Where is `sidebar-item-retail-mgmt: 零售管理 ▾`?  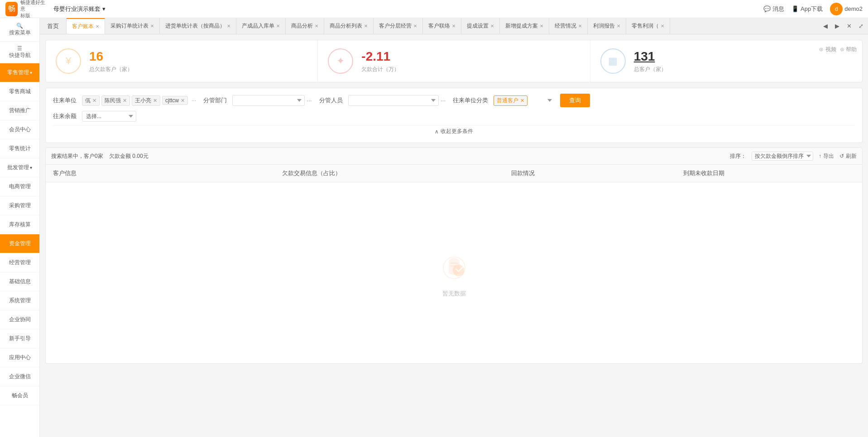
sidebar-item-retail-mgmt: 零售管理 ▾ is located at coordinates (20, 73).